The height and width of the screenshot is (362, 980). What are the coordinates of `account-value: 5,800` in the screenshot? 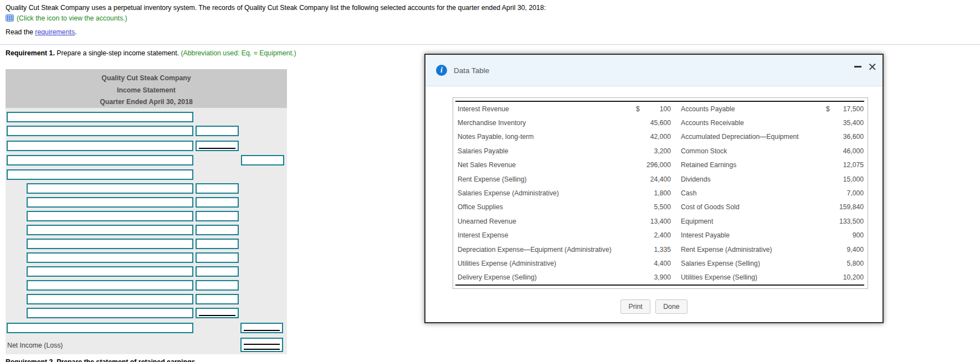 It's located at (844, 263).